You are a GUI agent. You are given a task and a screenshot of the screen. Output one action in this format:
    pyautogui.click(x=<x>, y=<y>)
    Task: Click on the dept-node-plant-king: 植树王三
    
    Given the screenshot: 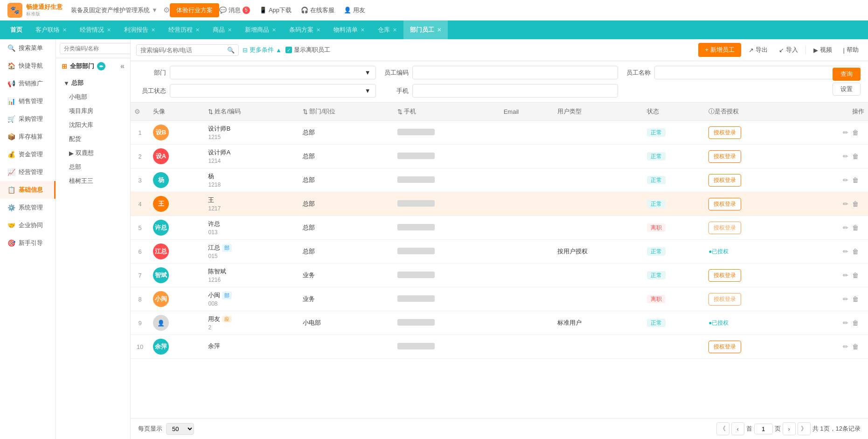 What is the action you would take?
    pyautogui.click(x=93, y=181)
    